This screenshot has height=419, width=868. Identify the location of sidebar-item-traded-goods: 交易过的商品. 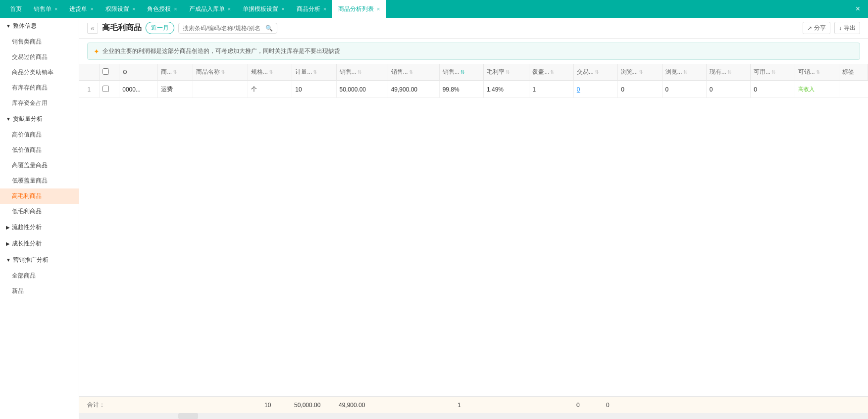
(40, 57).